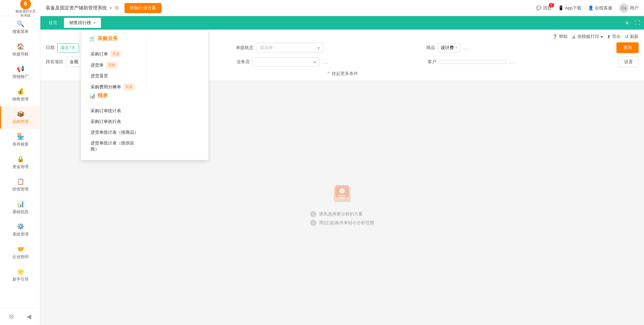  What do you see at coordinates (632, 37) in the screenshot?
I see `refresh-btn: ↺ 刷新` at bounding box center [632, 37].